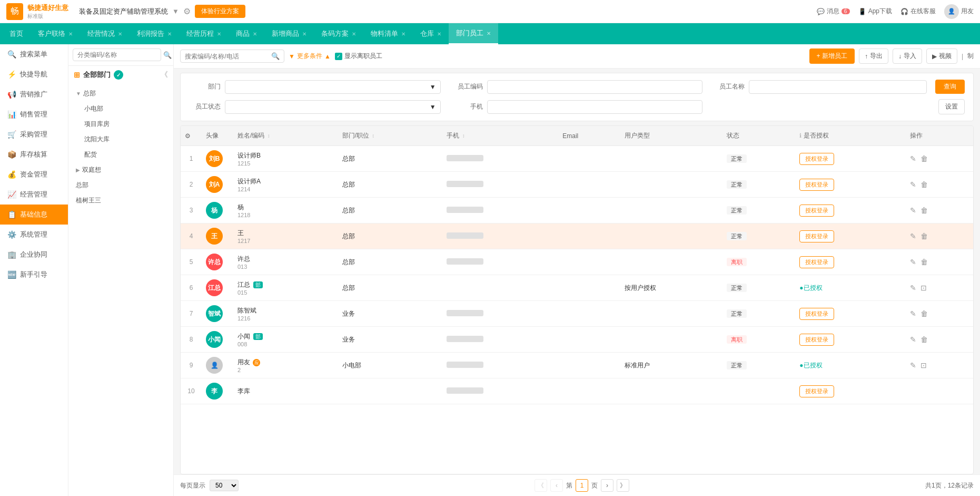 Image resolution: width=980 pixels, height=496 pixels. I want to click on message-btn: 💬 消息 6, so click(833, 12).